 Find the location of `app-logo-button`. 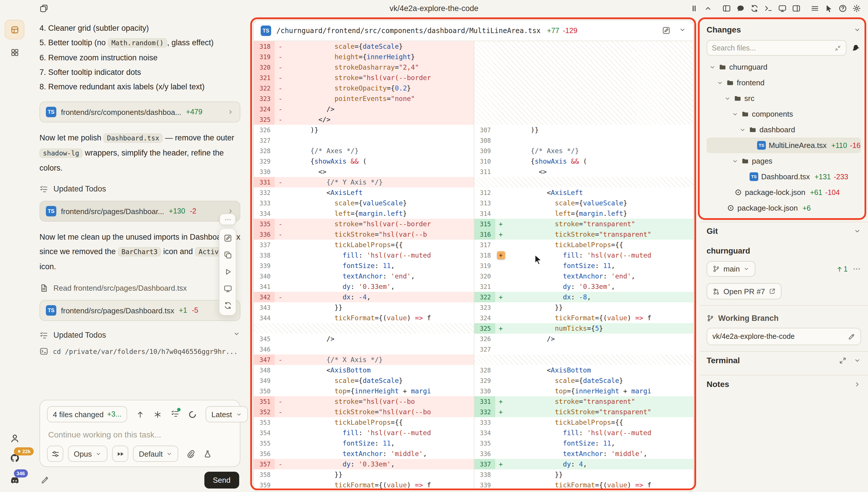

app-logo-button is located at coordinates (15, 30).